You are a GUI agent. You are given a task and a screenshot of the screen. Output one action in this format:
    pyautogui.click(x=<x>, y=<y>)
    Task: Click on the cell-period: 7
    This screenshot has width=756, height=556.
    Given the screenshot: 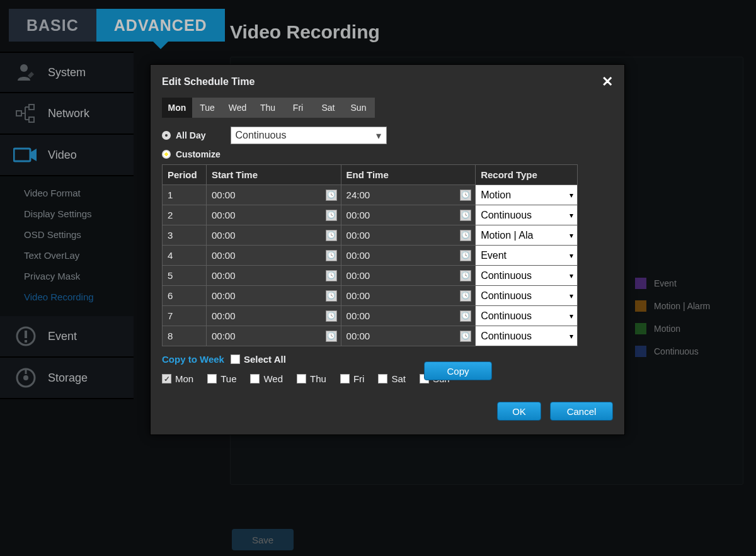 What is the action you would take?
    pyautogui.click(x=185, y=316)
    